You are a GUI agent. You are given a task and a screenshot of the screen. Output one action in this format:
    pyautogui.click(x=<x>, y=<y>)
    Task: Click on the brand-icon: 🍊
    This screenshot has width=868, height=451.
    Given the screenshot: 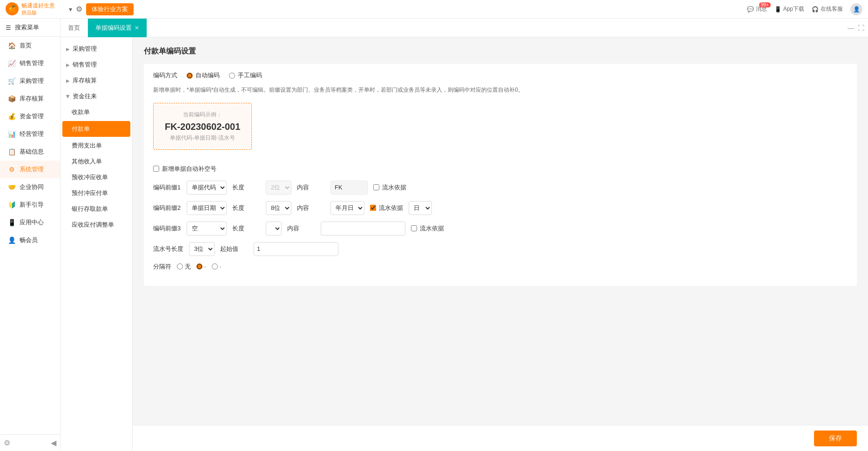 What is the action you would take?
    pyautogui.click(x=12, y=9)
    